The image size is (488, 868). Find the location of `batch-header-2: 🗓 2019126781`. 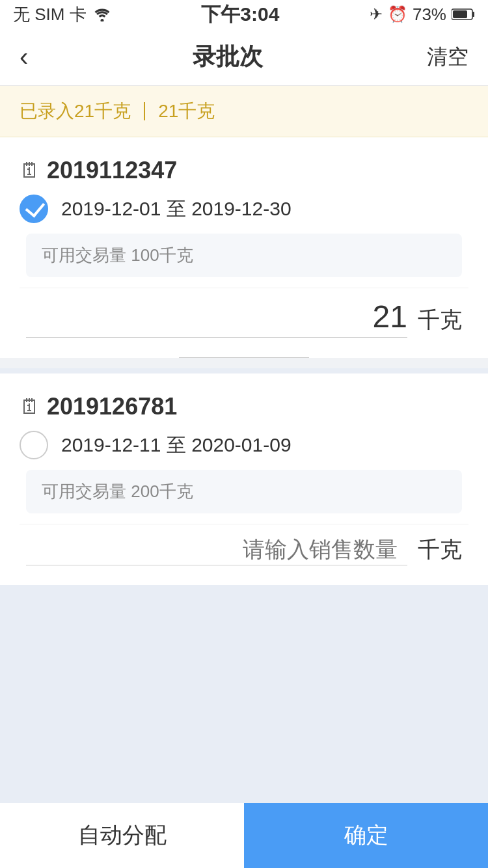

batch-header-2: 🗓 2019126781 is located at coordinates (244, 407).